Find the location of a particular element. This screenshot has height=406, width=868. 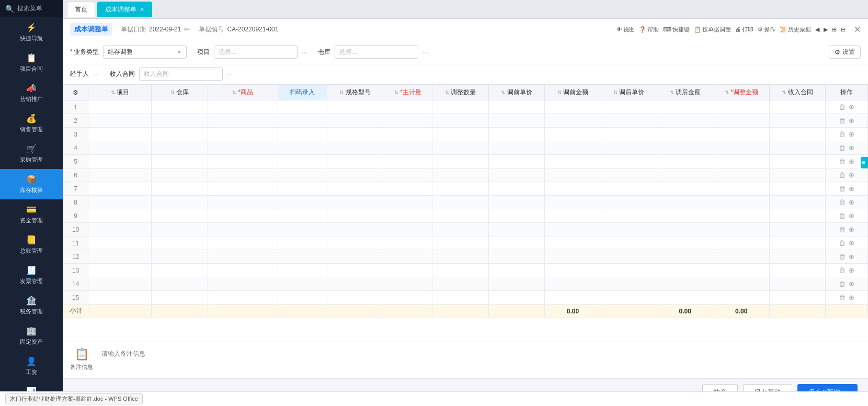

help-action: ❓ 帮助 is located at coordinates (649, 29).